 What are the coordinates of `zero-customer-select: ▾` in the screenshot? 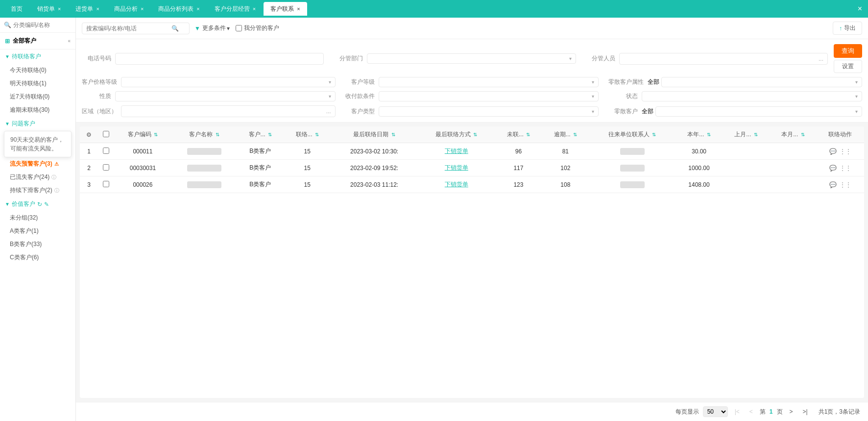 It's located at (759, 112).